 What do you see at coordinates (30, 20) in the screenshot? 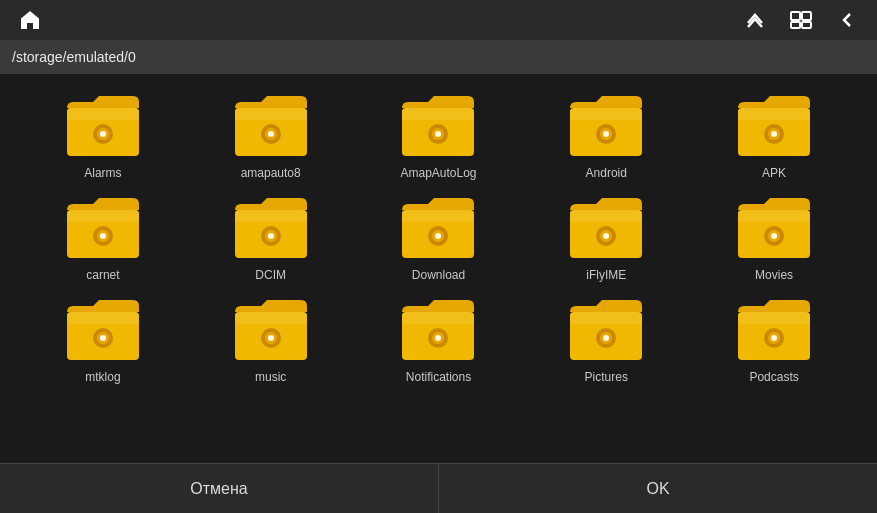
I see `top-bar-left` at bounding box center [30, 20].